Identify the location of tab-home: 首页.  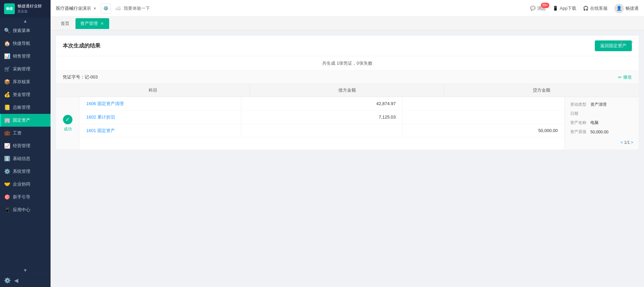
(65, 24).